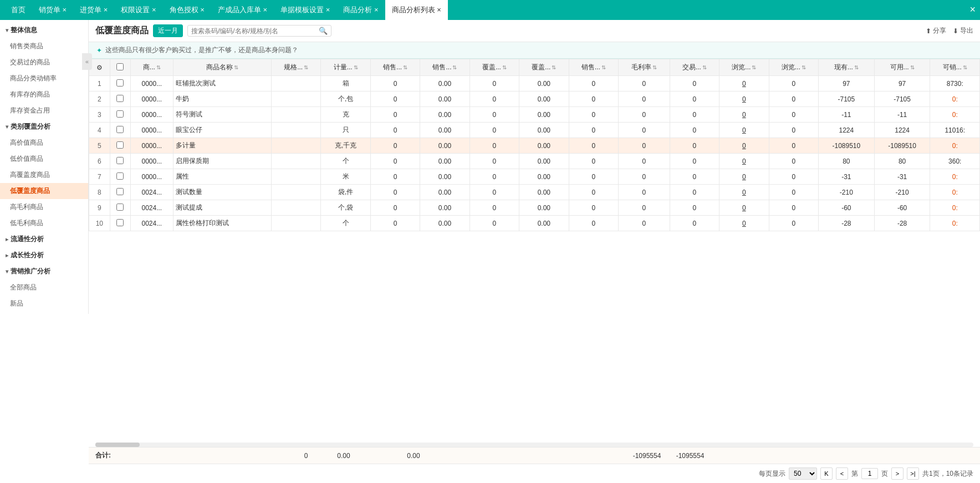  I want to click on close-icon: ×, so click(972, 9).